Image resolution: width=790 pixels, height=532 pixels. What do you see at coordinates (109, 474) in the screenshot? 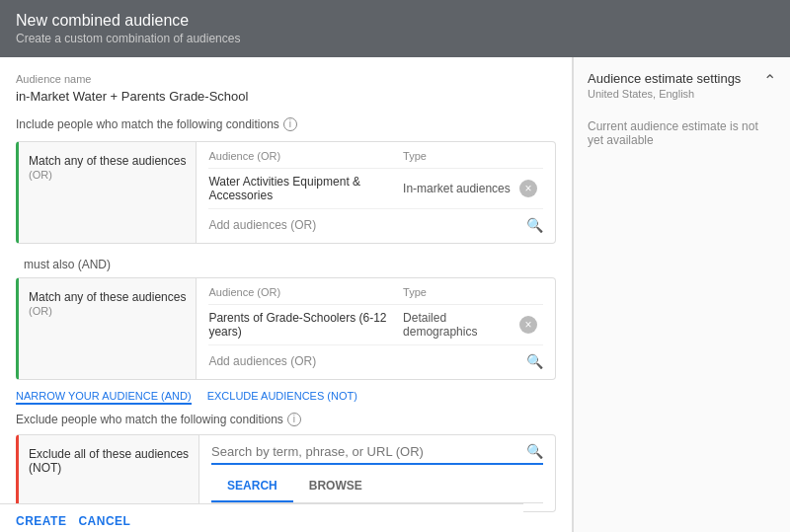
I see `exclude-label: Exclude all of these audiences (NOT)` at bounding box center [109, 474].